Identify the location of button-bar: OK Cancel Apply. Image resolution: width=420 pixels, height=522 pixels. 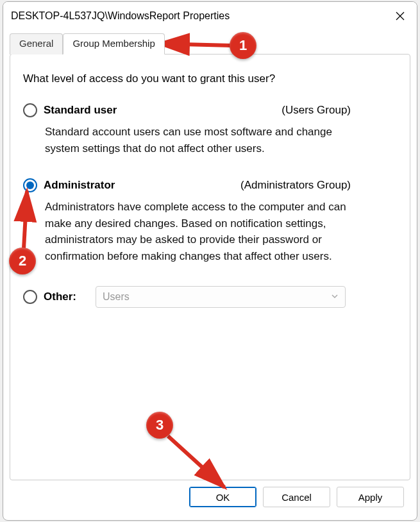
(210, 497).